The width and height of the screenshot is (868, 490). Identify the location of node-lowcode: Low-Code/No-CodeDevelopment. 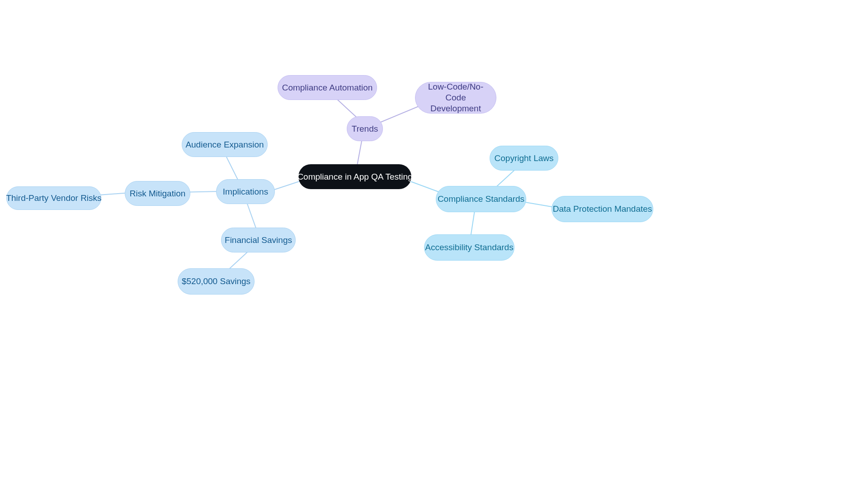
(456, 98).